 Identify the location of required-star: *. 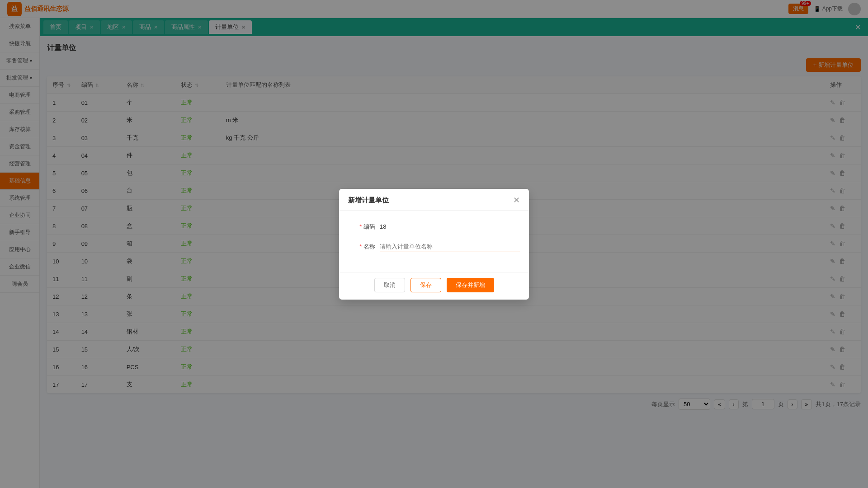
(361, 227).